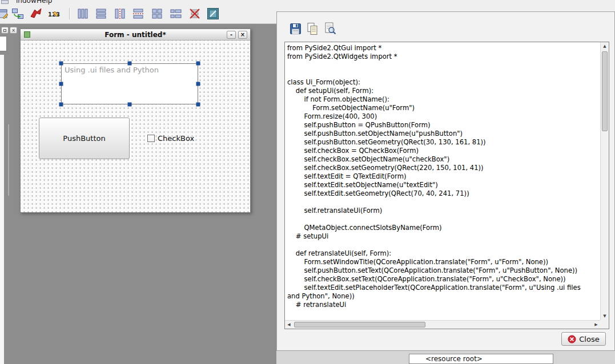  Describe the element at coordinates (195, 14) in the screenshot. I see `break-layout-button` at that location.